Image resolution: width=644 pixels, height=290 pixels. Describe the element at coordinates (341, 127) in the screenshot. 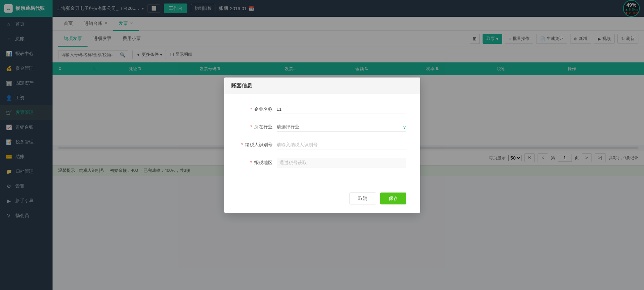

I see `select-wrap-industry: ∨` at that location.